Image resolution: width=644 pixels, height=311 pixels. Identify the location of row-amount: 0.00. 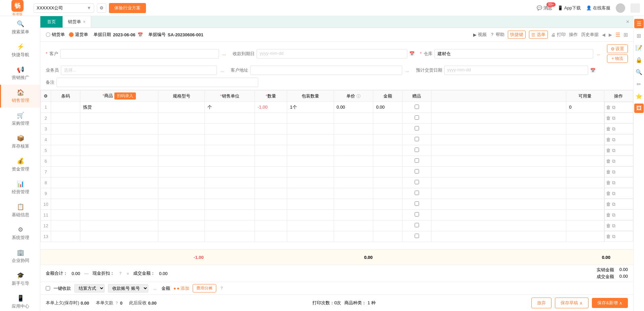
(388, 108).